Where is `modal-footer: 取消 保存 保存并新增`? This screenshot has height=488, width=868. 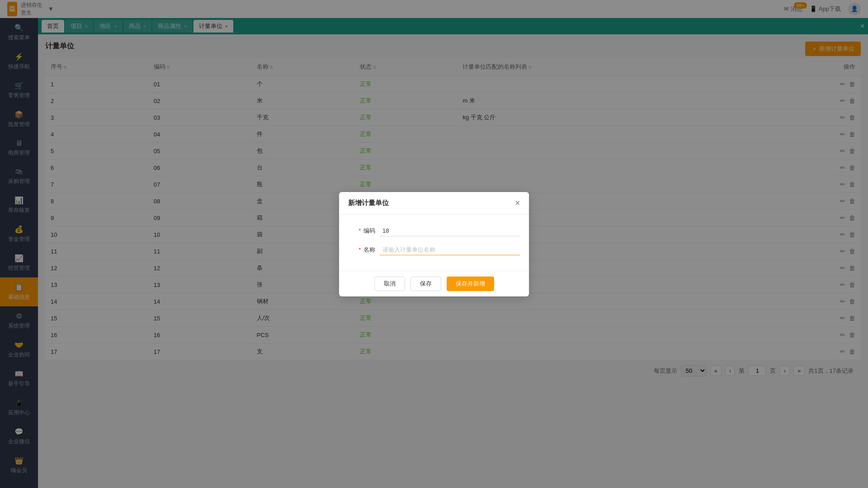
modal-footer: 取消 保存 保存并新增 is located at coordinates (434, 284).